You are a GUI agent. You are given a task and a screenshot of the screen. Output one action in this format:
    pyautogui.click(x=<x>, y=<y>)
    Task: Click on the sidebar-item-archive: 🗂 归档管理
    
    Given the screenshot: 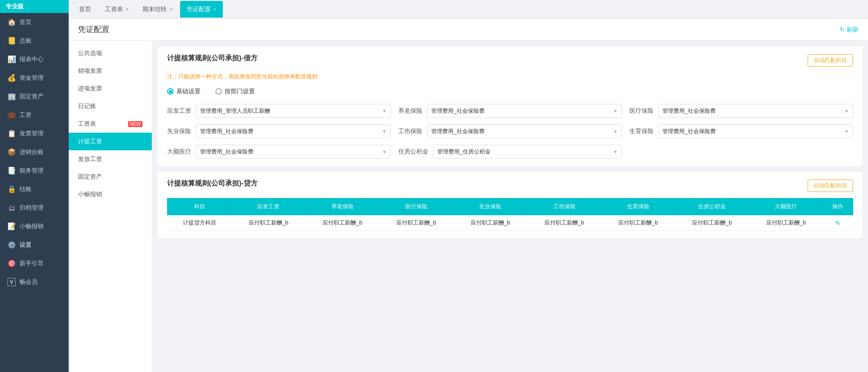 What is the action you would take?
    pyautogui.click(x=34, y=208)
    